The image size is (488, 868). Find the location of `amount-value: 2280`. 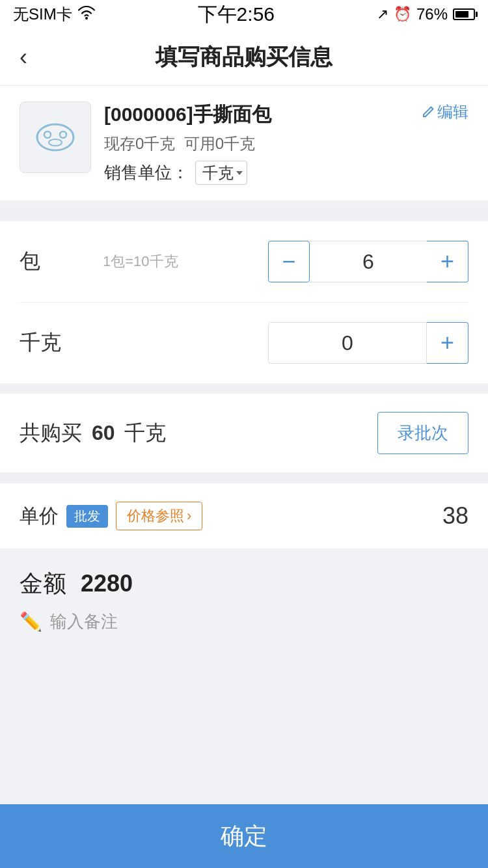

amount-value: 2280 is located at coordinates (107, 583).